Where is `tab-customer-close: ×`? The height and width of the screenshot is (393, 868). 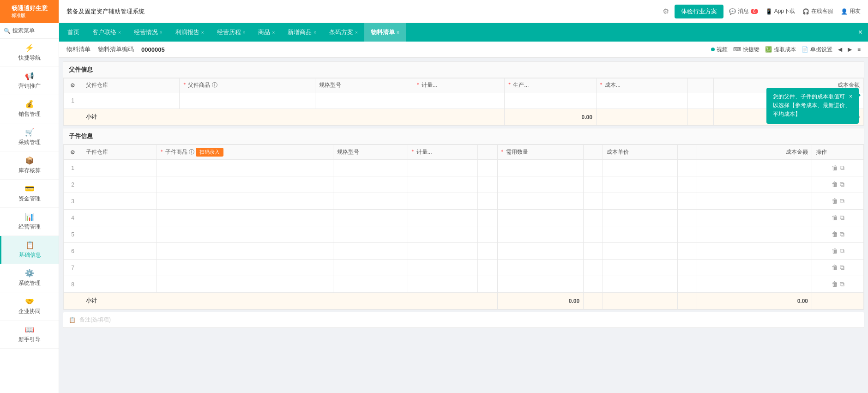
tab-customer-close: × is located at coordinates (120, 32).